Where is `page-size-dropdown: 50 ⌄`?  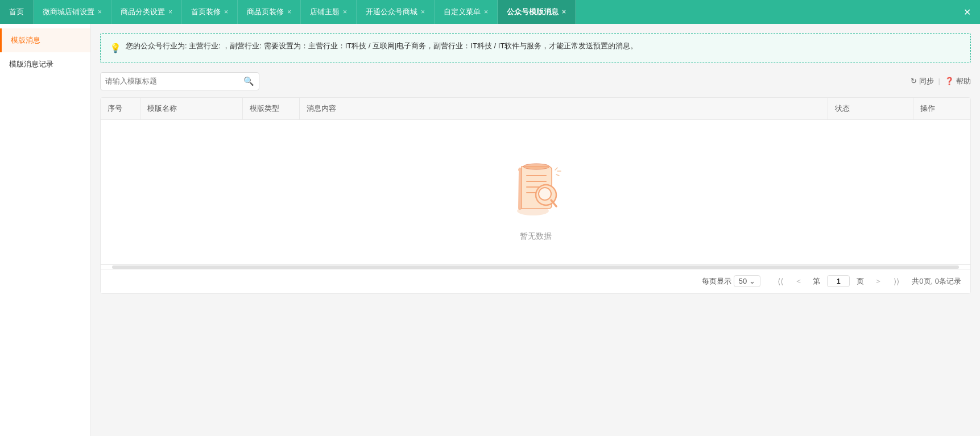
page-size-dropdown: 50 ⌄ is located at coordinates (747, 281).